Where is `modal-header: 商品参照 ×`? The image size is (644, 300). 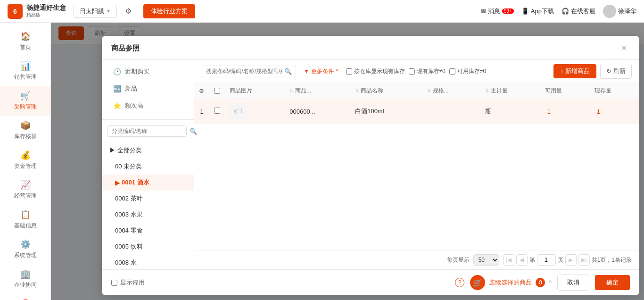 modal-header: 商品参照 × is located at coordinates (371, 48).